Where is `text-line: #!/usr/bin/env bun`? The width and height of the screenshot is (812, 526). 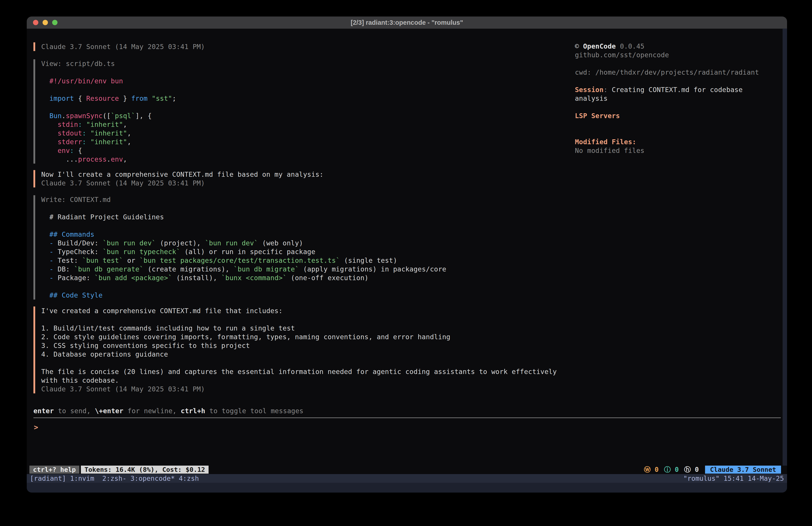 text-line: #!/usr/bin/env bun is located at coordinates (304, 81).